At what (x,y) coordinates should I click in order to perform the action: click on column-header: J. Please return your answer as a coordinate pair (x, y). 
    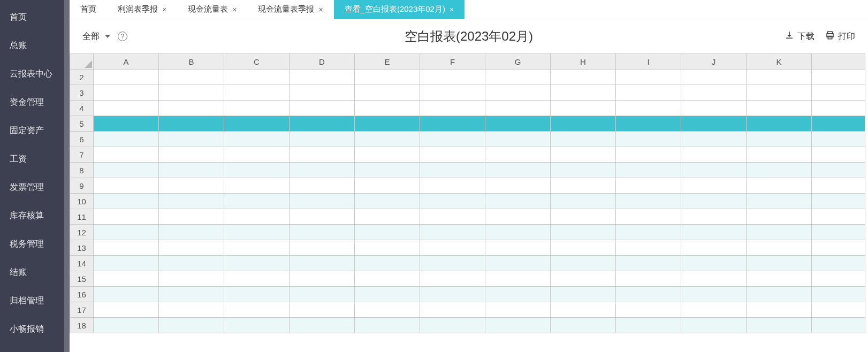
    Looking at the image, I should click on (714, 62).